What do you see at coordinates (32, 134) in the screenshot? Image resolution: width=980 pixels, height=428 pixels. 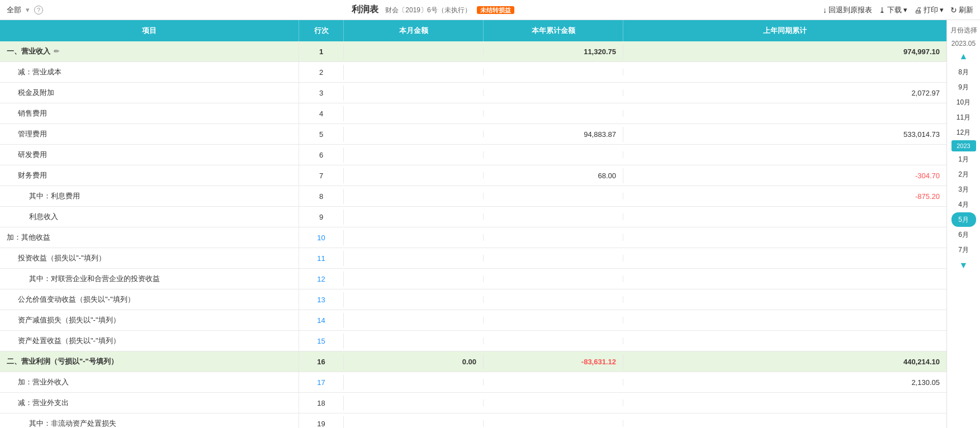 I see `item-label: 管理费用` at bounding box center [32, 134].